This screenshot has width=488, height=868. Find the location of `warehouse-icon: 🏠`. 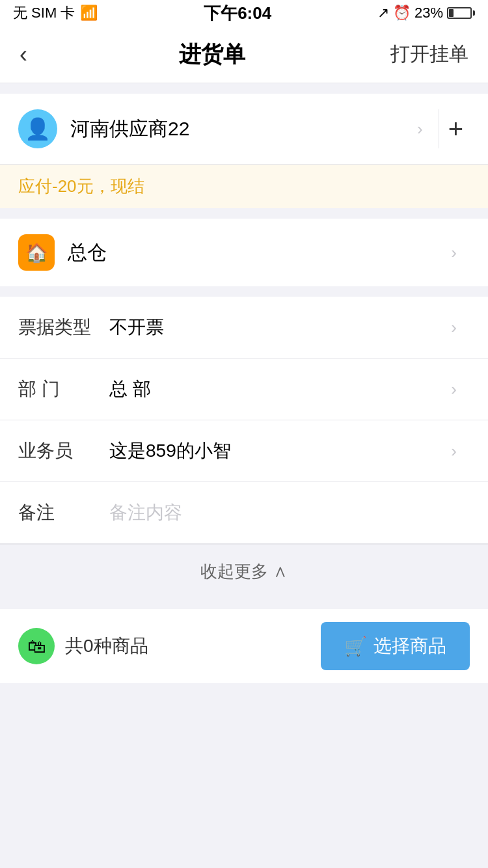

warehouse-icon: 🏠 is located at coordinates (36, 252).